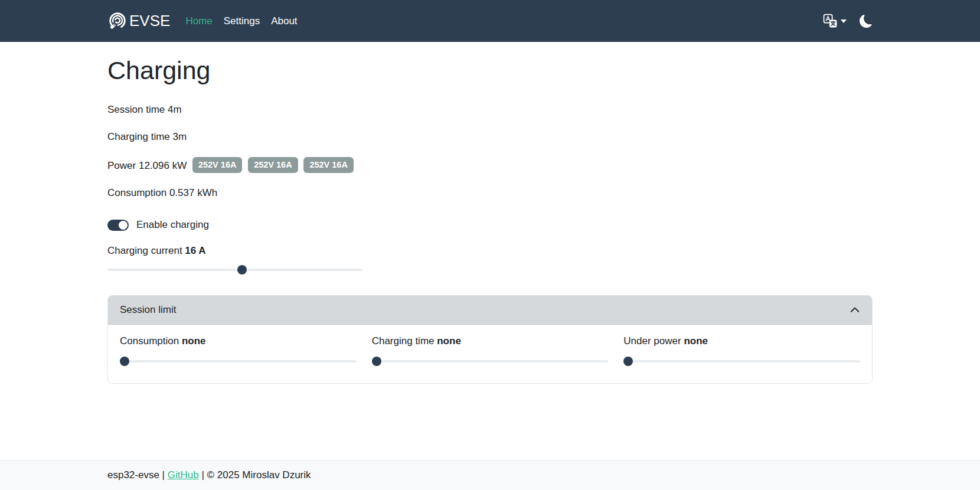 This screenshot has height=490, width=980. What do you see at coordinates (866, 21) in the screenshot?
I see `moon-icon` at bounding box center [866, 21].